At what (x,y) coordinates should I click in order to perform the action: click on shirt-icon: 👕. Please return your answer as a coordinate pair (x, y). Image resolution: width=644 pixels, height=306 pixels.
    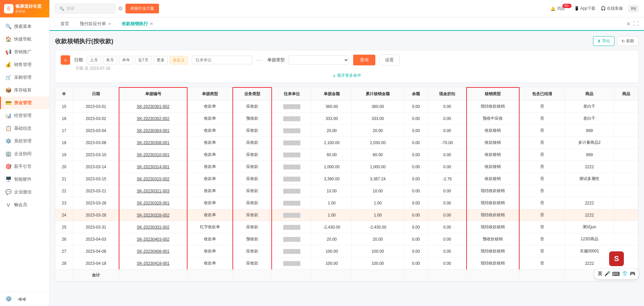
    Looking at the image, I should click on (625, 274).